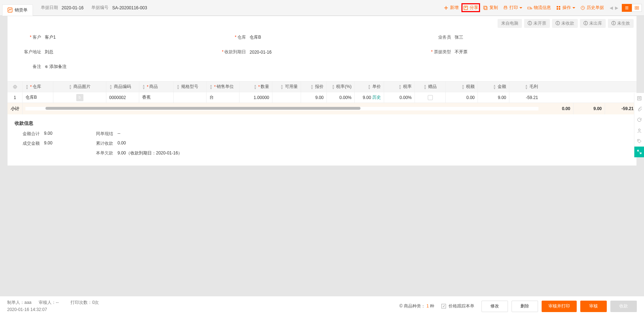 This screenshot has width=644, height=316. What do you see at coordinates (593, 24) in the screenshot?
I see `tag-no-outbound: ⓘ未出库` at bounding box center [593, 24].